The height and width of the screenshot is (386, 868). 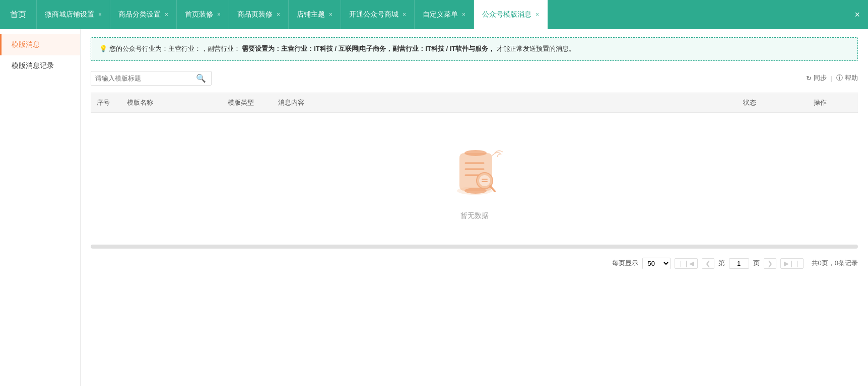 I want to click on per-page-label: 每页显示, so click(x=625, y=263).